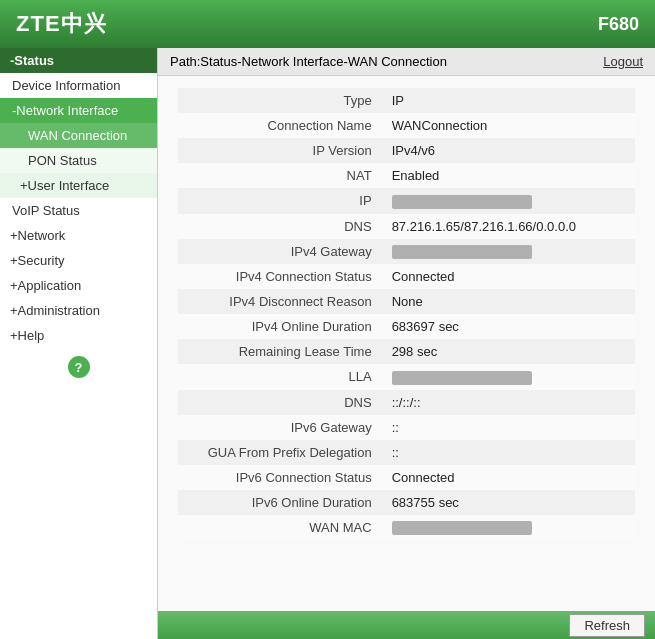 The width and height of the screenshot is (655, 639). I want to click on row-value: 298 sec, so click(510, 352).